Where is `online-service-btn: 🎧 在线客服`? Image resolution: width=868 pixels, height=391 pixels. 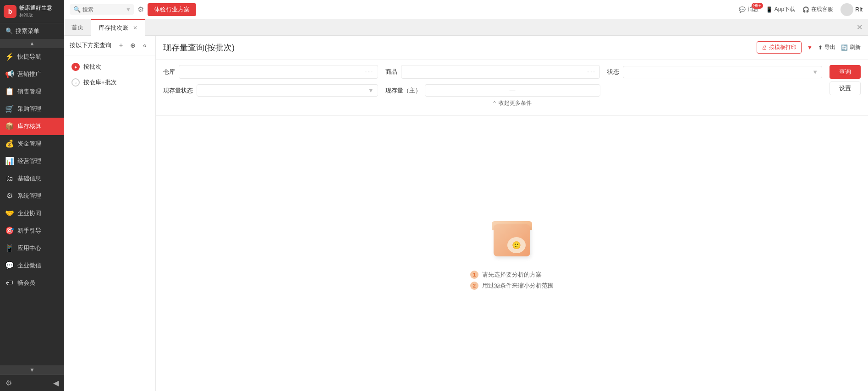 online-service-btn: 🎧 在线客服 is located at coordinates (818, 9).